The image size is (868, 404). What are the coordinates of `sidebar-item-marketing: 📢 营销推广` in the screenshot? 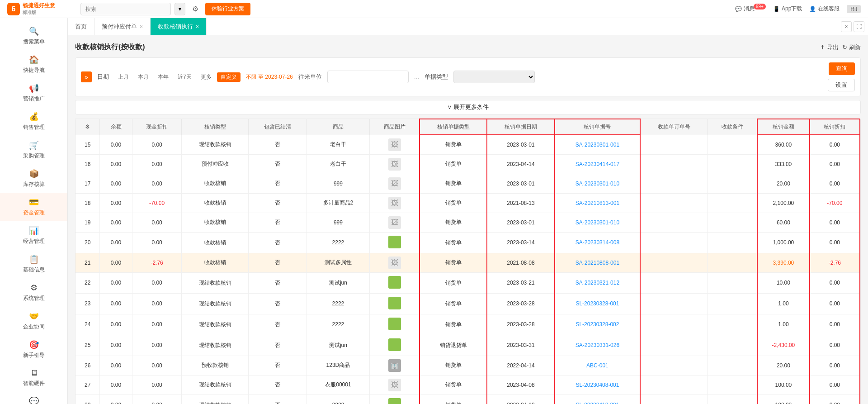 It's located at (33, 93).